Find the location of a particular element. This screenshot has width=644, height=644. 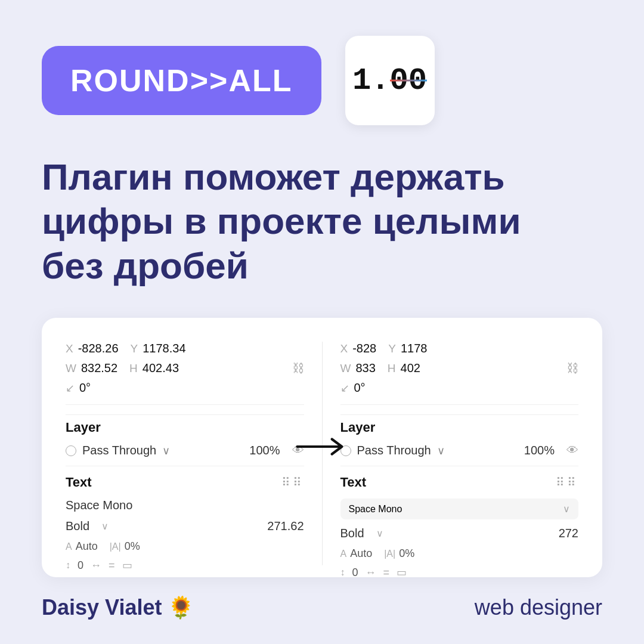

before-y: Y 1178.34 is located at coordinates (159, 348).